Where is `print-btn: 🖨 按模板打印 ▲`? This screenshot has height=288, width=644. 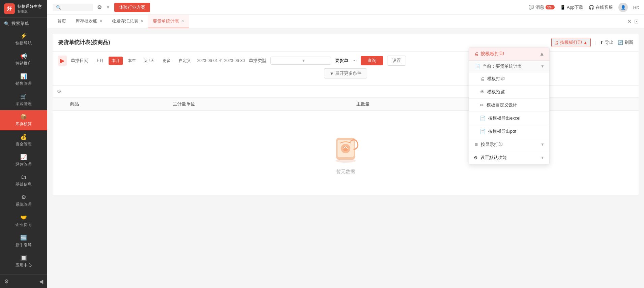
print-btn: 🖨 按模板打印 ▲ is located at coordinates (571, 42).